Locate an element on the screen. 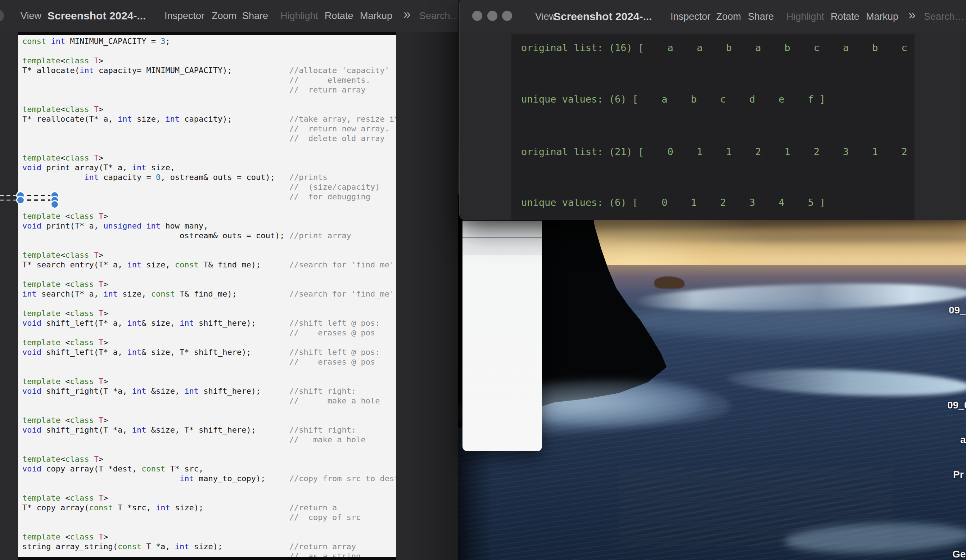 The height and width of the screenshot is (560, 966). traffic-light-close is located at coordinates (477, 16).